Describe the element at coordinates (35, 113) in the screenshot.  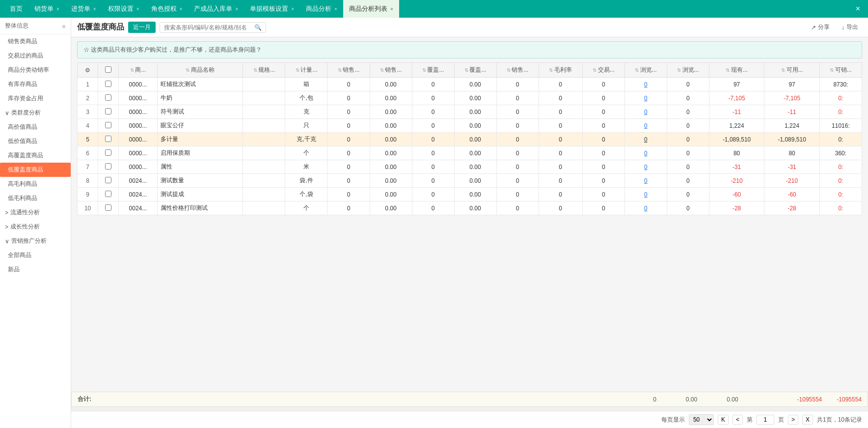
I see `sidebar-group-cluster: ∨ 类群度分析` at that location.